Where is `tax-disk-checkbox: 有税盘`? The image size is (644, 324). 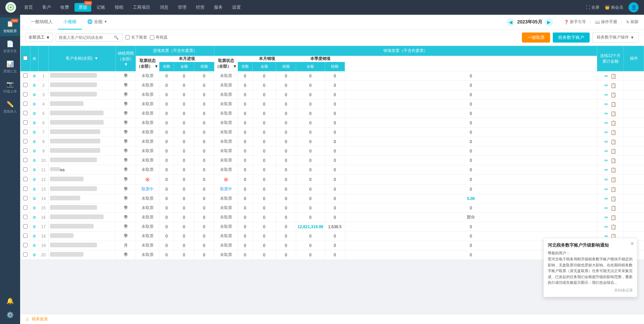 tax-disk-checkbox: 有税盘 is located at coordinates (159, 38).